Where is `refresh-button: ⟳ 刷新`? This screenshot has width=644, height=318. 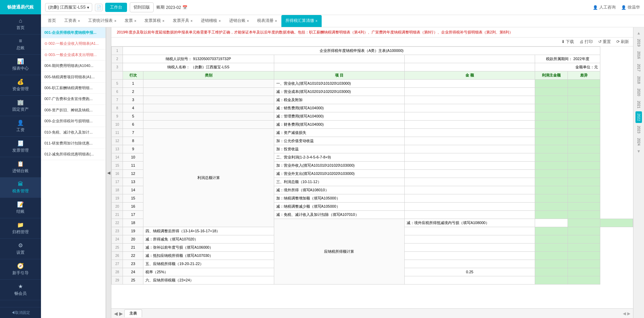 refresh-button: ⟳ 刷新 is located at coordinates (623, 42).